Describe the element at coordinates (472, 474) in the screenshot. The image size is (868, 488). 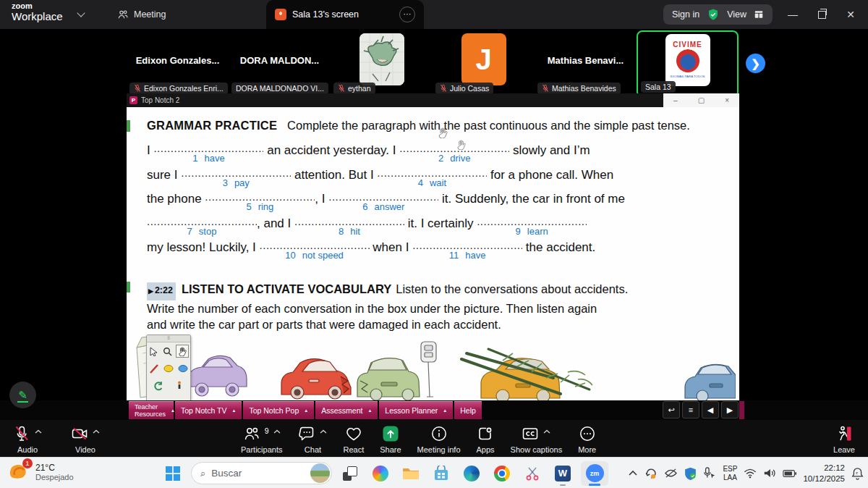
I see `edge-icon` at that location.